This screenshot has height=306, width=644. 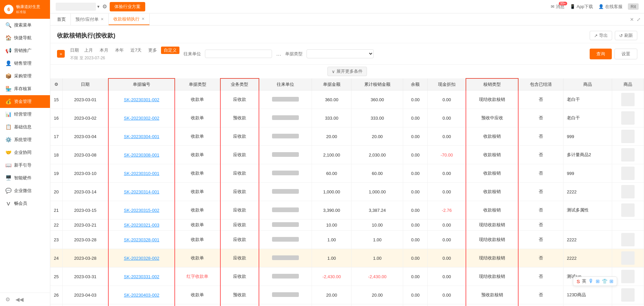 What do you see at coordinates (588, 84) in the screenshot?
I see `th-goods1: 商品` at bounding box center [588, 84].